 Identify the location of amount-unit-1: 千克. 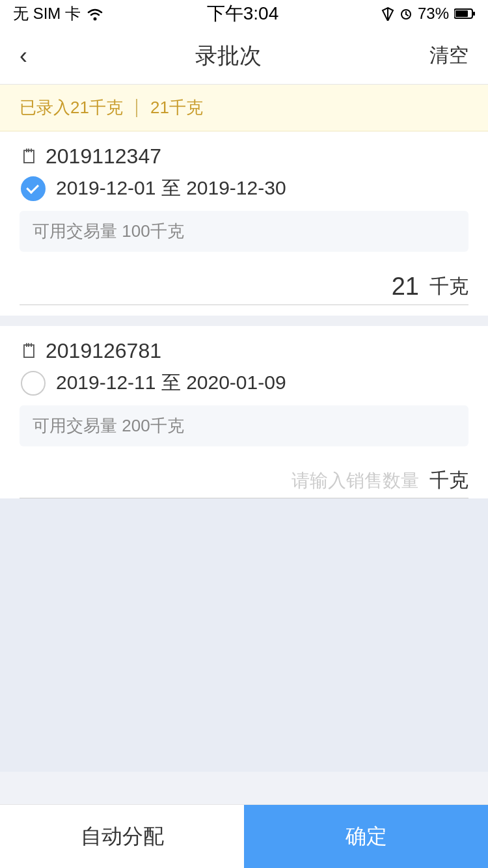
(449, 286).